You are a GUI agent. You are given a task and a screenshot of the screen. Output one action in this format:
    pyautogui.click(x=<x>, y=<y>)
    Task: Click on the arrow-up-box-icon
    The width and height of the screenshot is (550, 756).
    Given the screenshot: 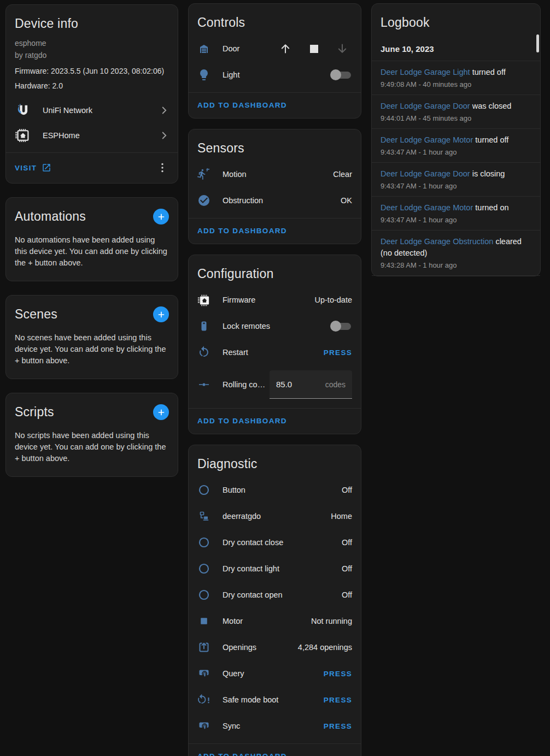 What is the action you would take?
    pyautogui.click(x=204, y=647)
    